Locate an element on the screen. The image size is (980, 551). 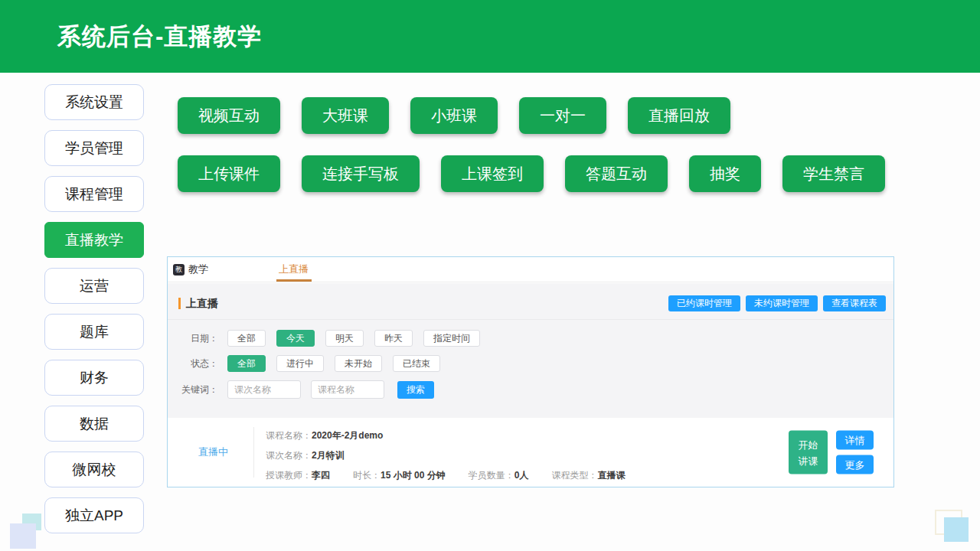
sidebar-item-operations: 运营 is located at coordinates (94, 286).